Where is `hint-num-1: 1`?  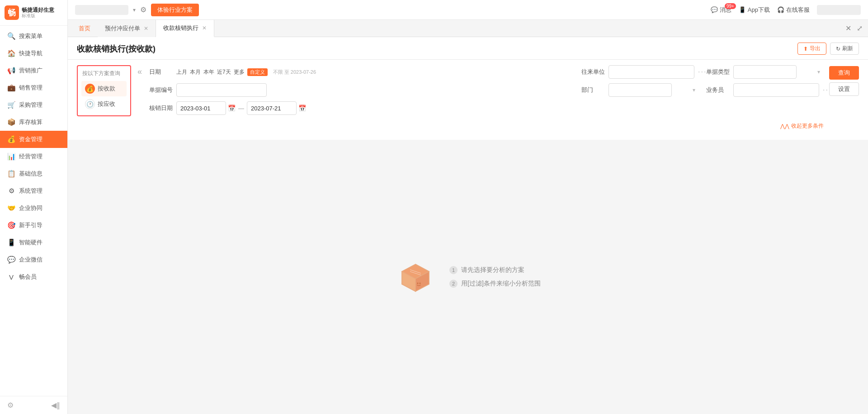 hint-num-1: 1 is located at coordinates (453, 270).